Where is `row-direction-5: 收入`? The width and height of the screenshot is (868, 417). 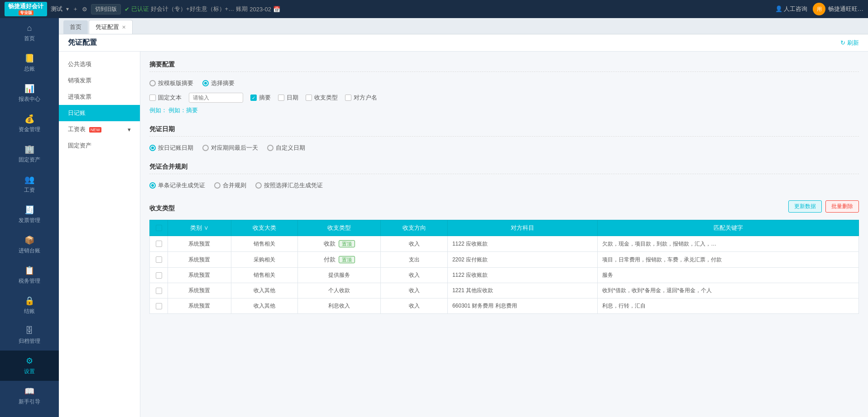
row-direction-5: 收入 is located at coordinates (414, 306).